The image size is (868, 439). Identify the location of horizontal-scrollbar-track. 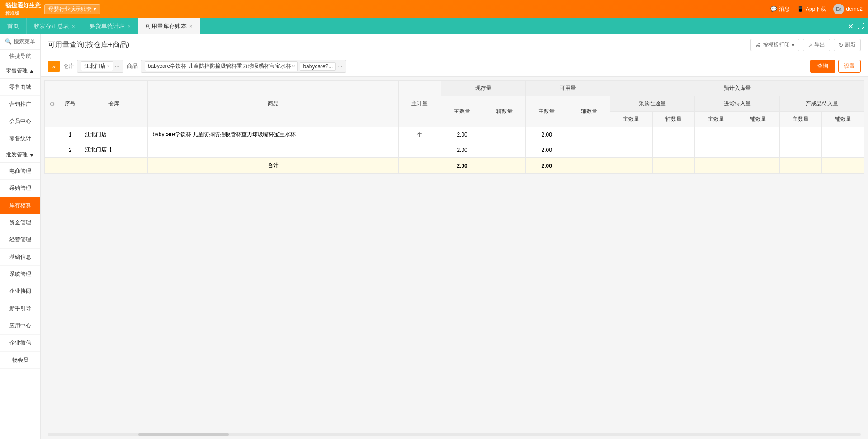
(454, 434).